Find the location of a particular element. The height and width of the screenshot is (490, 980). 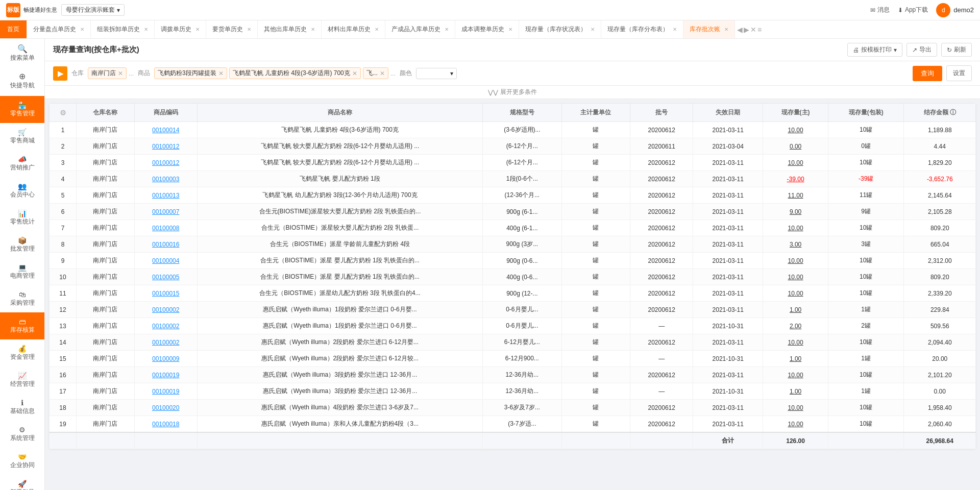

sidebar-item-ecommerce: 💻 电商管理 is located at coordinates (22, 272).